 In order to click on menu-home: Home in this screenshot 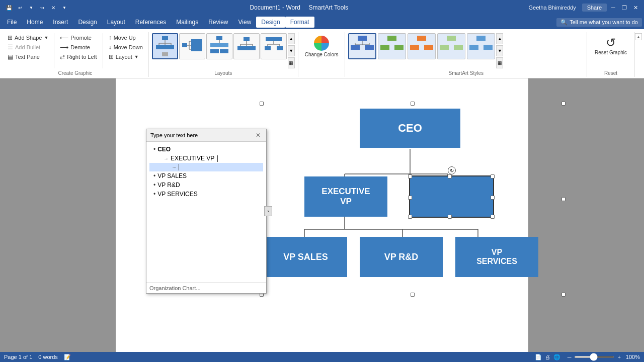, I will do `click(35, 22)`.